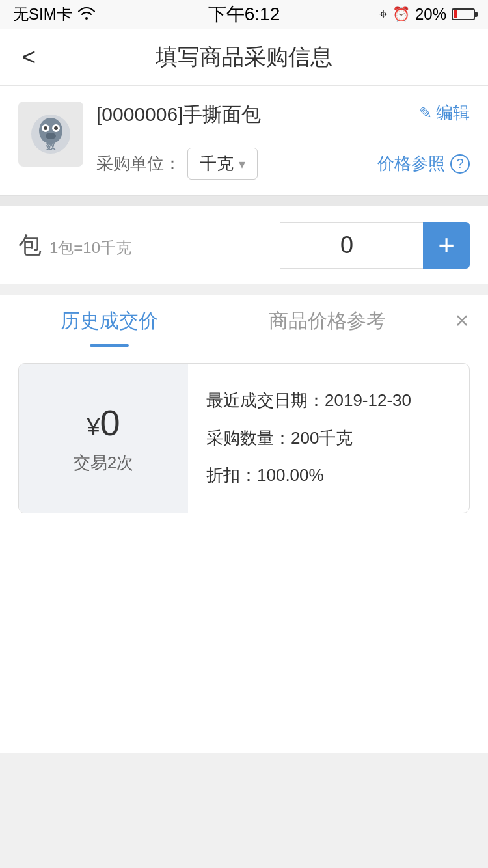 The image size is (488, 868). Describe the element at coordinates (244, 57) in the screenshot. I see `nav-bar: < 填写商品采购信息` at that location.